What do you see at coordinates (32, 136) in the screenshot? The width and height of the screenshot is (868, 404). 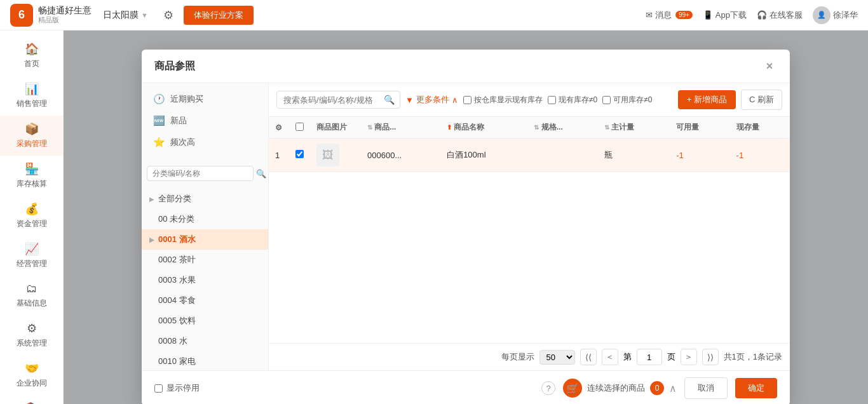 I see `sidebar-item-purchase: 📦 采购管理` at bounding box center [32, 136].